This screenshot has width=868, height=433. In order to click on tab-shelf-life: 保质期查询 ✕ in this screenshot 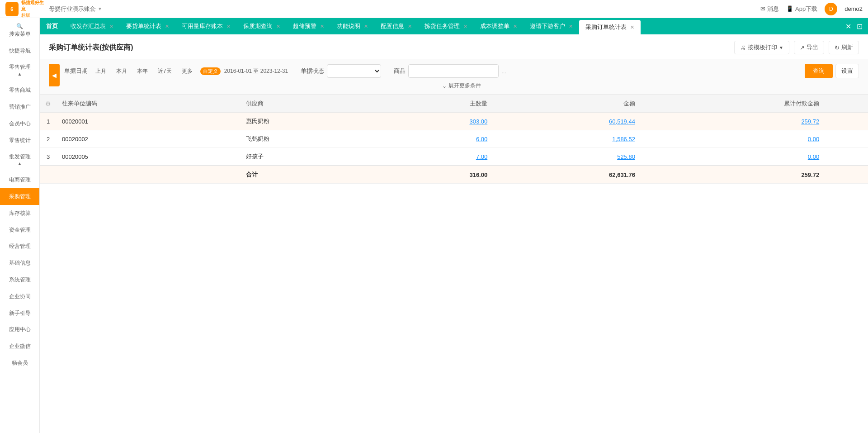, I will do `click(262, 26)`.